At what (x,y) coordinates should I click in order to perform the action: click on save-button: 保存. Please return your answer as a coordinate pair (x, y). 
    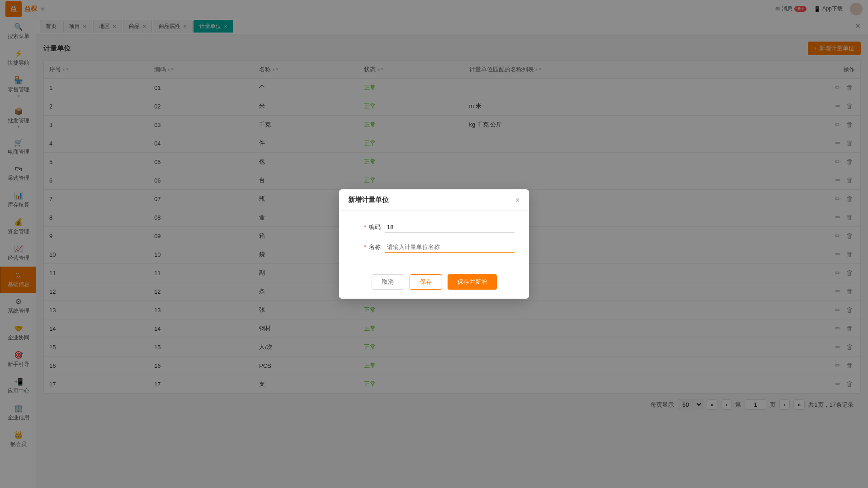
    Looking at the image, I should click on (426, 282).